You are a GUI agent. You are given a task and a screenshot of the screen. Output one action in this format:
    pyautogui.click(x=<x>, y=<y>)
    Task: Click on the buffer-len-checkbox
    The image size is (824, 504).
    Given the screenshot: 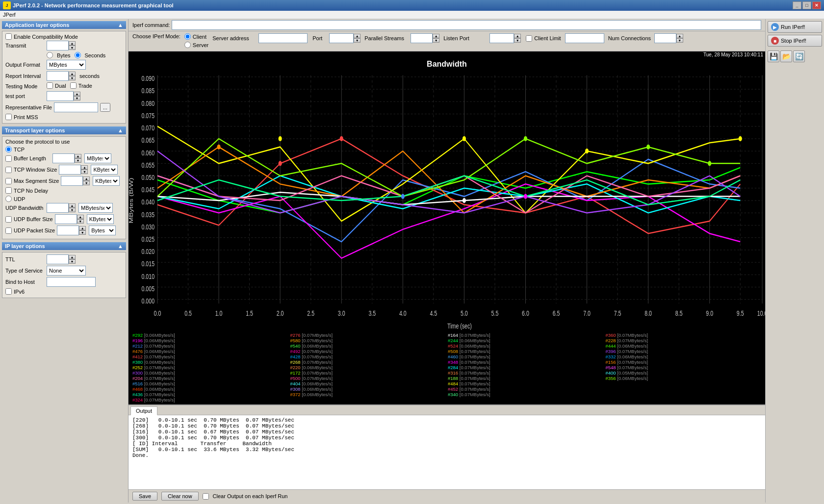 What is the action you would take?
    pyautogui.click(x=9, y=159)
    